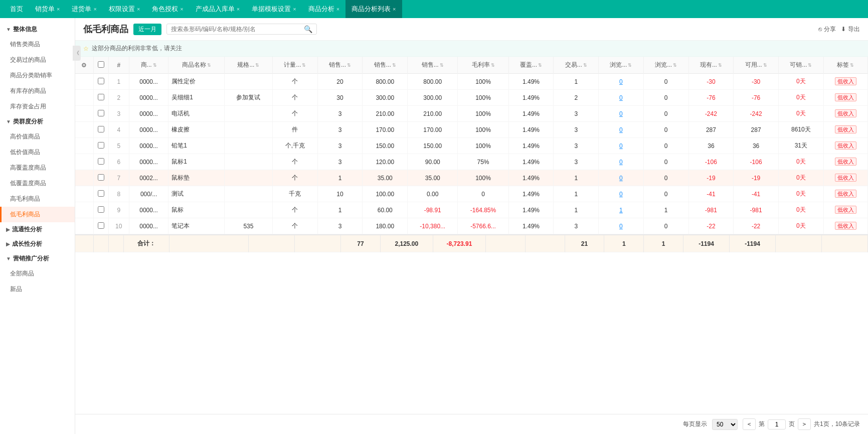  I want to click on sidebar-item-in-stock: 有库存的商品, so click(37, 91).